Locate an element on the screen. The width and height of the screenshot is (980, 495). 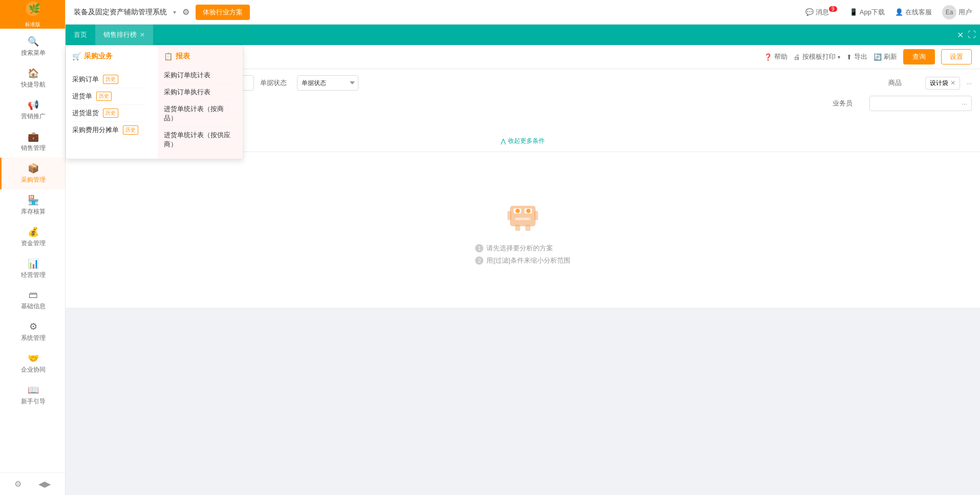
enterprise-icon: 🤝 is located at coordinates (33, 358).